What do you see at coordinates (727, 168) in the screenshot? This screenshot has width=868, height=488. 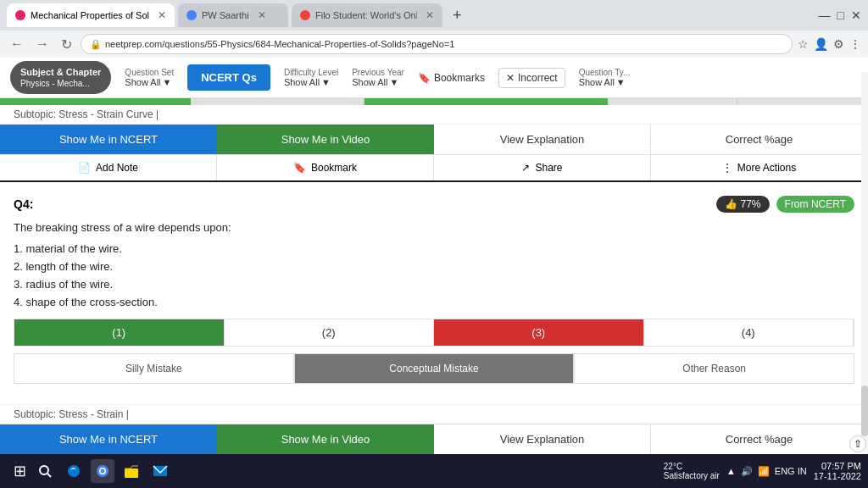 I see `more-icon: ⋮` at bounding box center [727, 168].